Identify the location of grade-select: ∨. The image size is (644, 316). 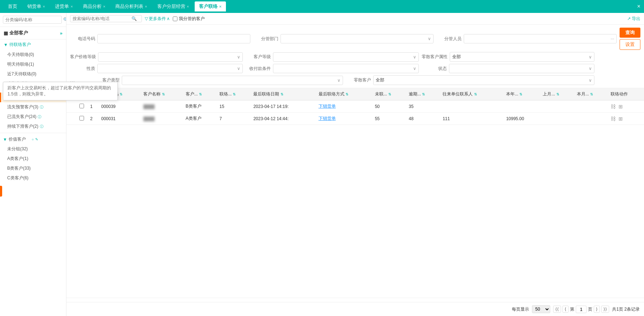
(346, 57).